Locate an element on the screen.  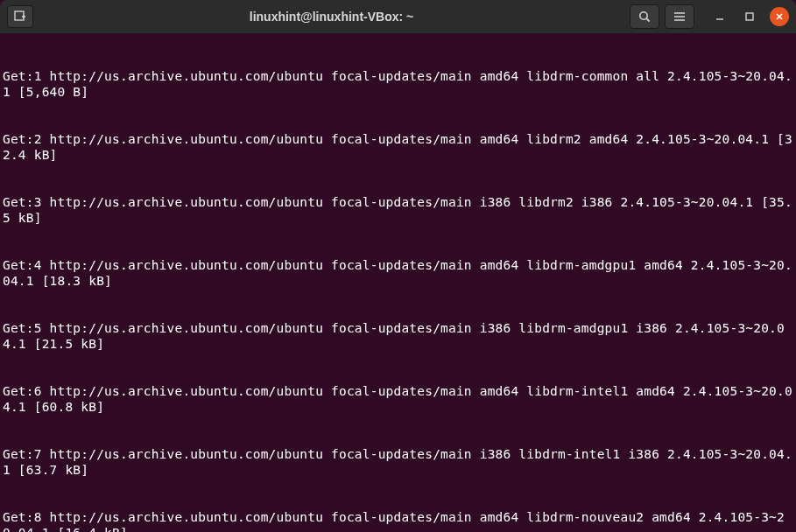
terminal-line: Get:7 http://us.archive.ubuntu.com/ubunt… is located at coordinates (398, 462).